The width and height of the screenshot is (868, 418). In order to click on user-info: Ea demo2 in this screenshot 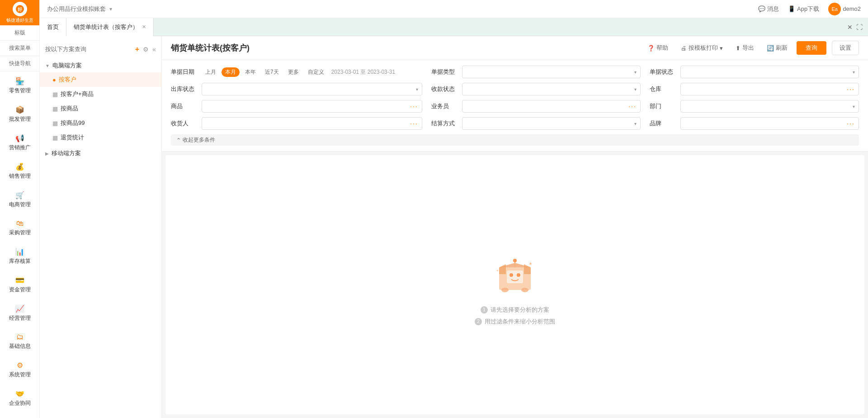, I will do `click(844, 9)`.